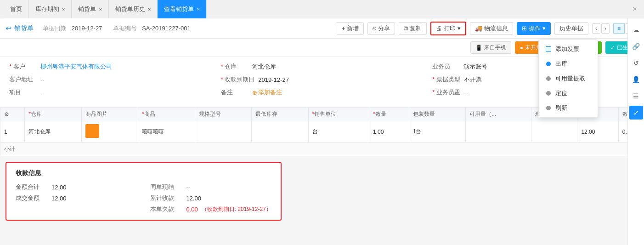 This screenshot has width=644, height=245. Describe the element at coordinates (544, 28) in the screenshot. I see `operate-dropdown-arrow: ▾` at that location.